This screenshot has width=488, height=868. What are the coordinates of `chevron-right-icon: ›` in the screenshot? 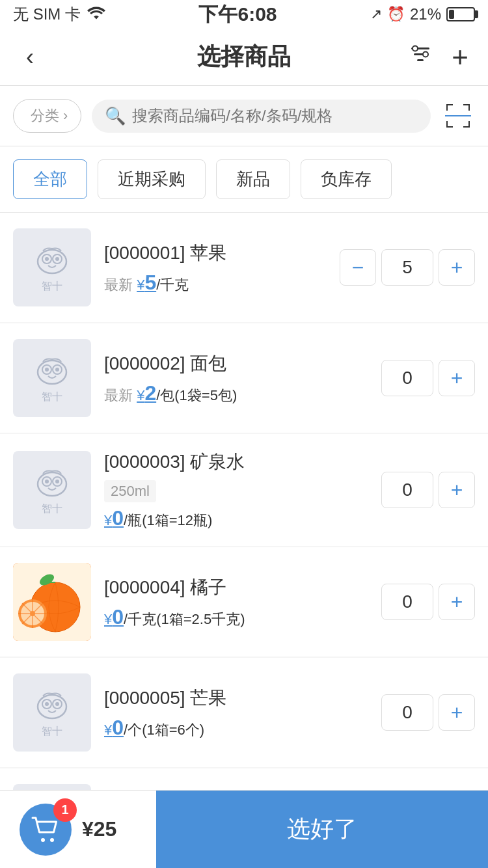 It's located at (65, 116).